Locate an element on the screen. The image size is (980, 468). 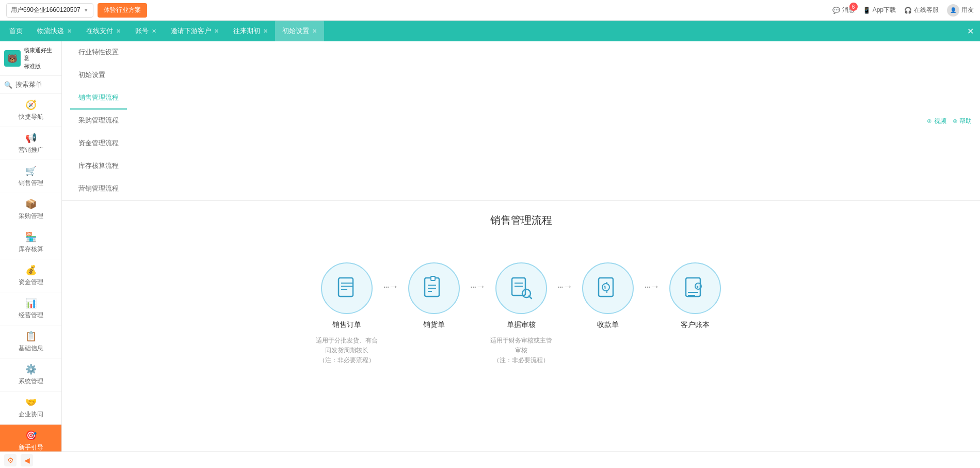
message-badge: 6 is located at coordinates (854, 7).